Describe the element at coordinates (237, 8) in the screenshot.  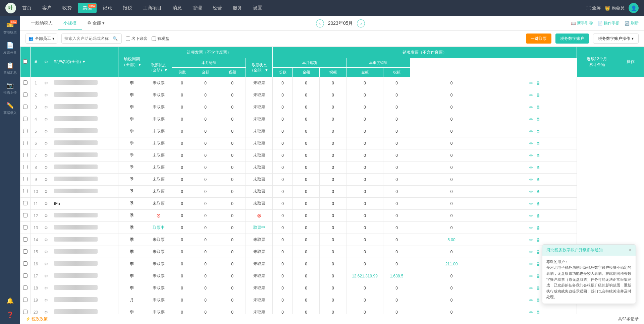
I see `nav-item-service: 服务` at that location.